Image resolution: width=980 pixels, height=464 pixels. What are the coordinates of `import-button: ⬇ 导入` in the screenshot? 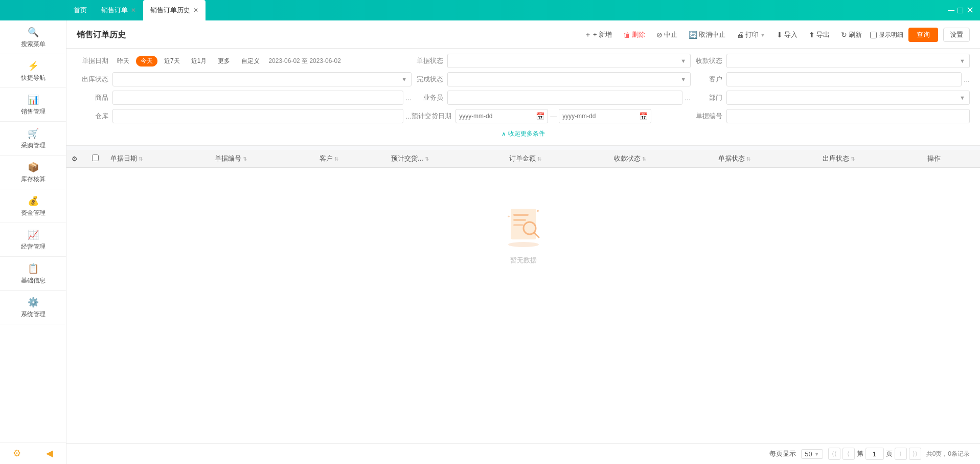 It's located at (787, 35).